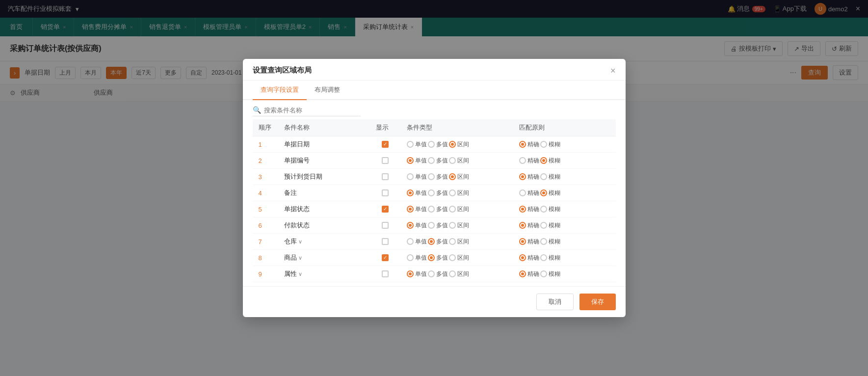 The image size is (868, 376). I want to click on dialog-close-btn: ×, so click(613, 71).